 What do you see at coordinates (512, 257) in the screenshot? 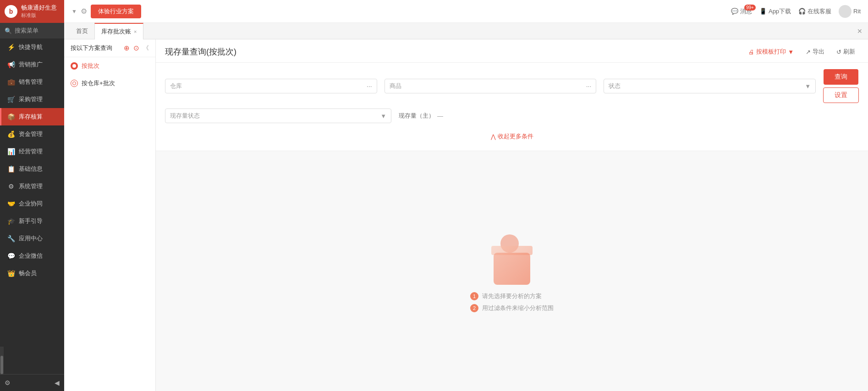
I see `empty-illustration` at bounding box center [512, 257].